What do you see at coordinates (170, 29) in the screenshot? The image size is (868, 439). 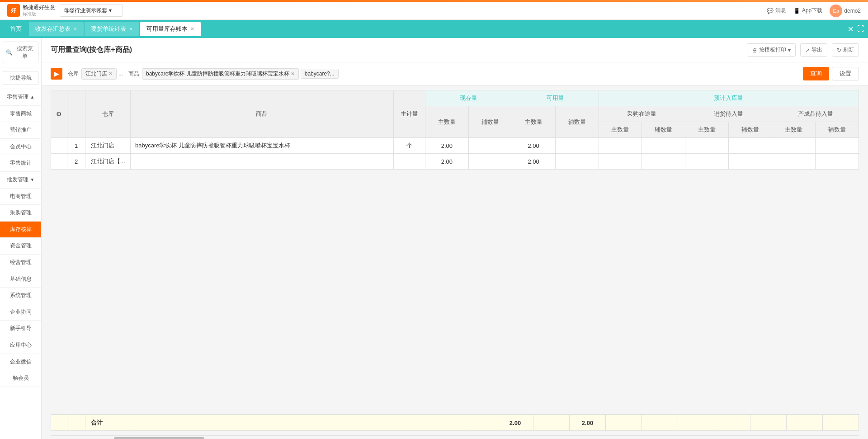 I see `tab-available-stock: 可用量库存账本 ✕` at bounding box center [170, 29].